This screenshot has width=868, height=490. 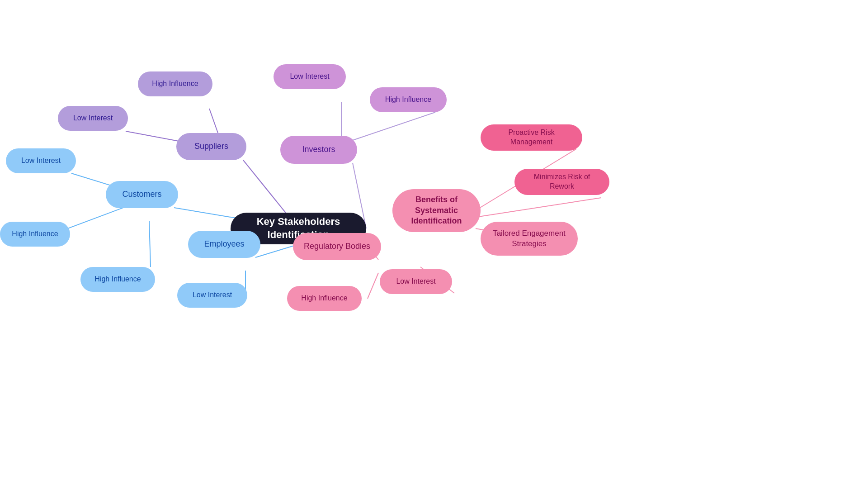 What do you see at coordinates (310, 77) in the screenshot?
I see `investors-low-interest-node: Low Interest` at bounding box center [310, 77].